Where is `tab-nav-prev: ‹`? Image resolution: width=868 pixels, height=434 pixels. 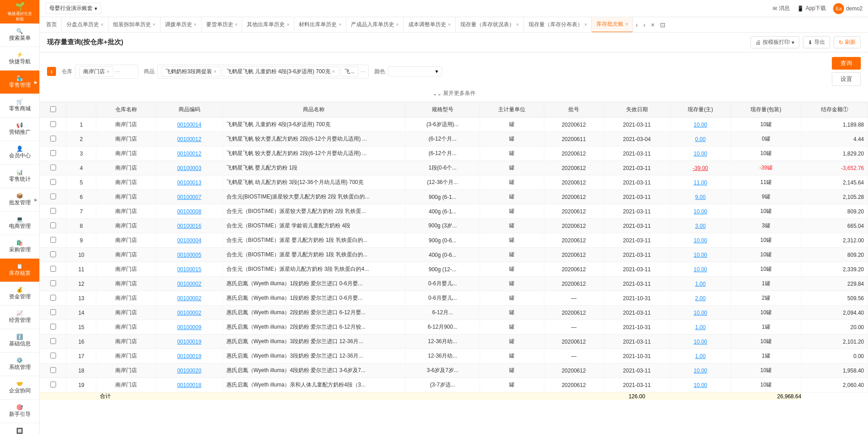 tab-nav-prev: ‹ is located at coordinates (637, 25).